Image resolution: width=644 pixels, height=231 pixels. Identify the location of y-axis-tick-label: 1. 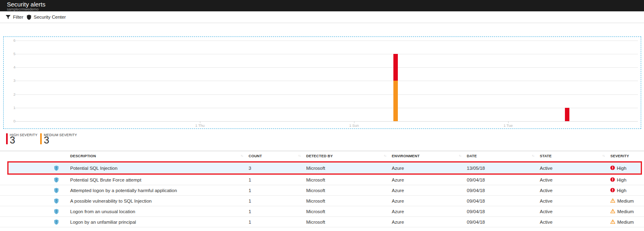
(15, 108).